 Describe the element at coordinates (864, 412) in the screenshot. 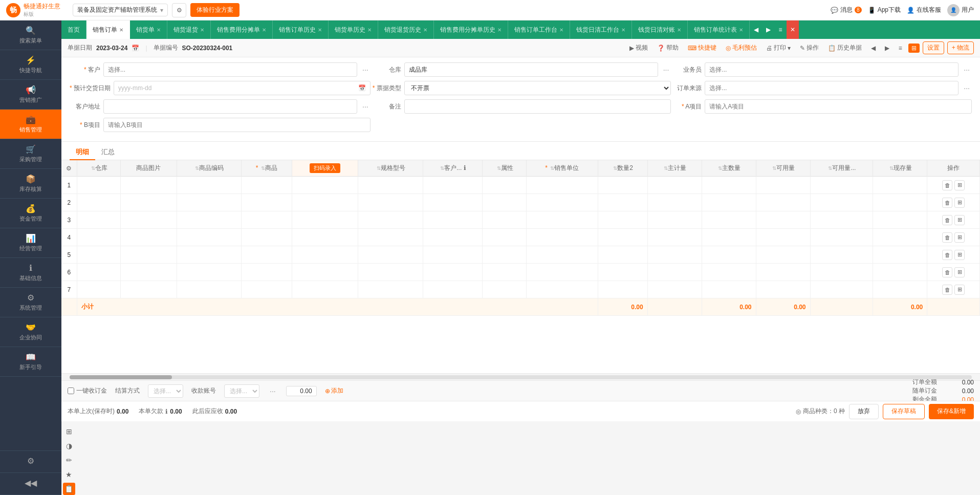

I see `discard-button: 放弃` at that location.